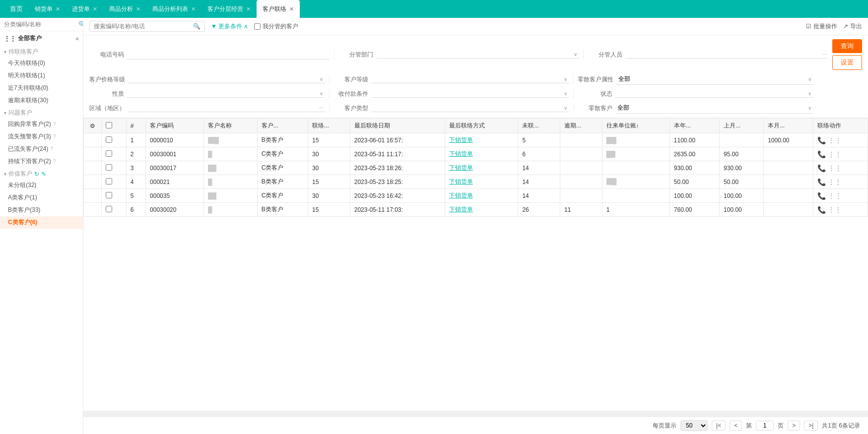 This screenshot has width=868, height=434. Describe the element at coordinates (582, 126) in the screenshot. I see `th-overdue: 逾期...` at that location.